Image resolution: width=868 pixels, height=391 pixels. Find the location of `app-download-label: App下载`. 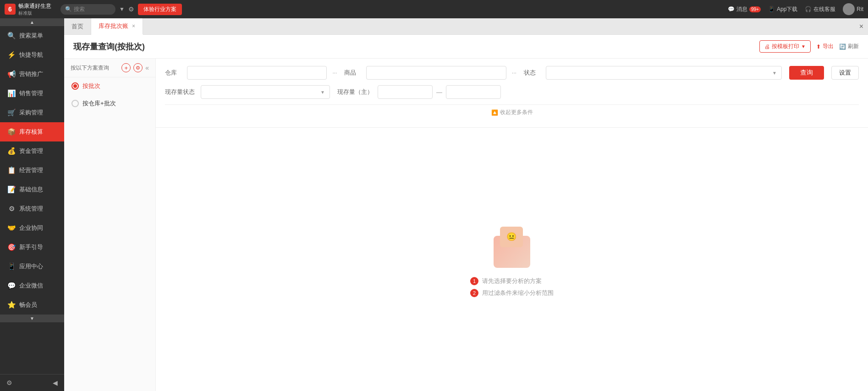

app-download-label: App下载 is located at coordinates (787, 9).